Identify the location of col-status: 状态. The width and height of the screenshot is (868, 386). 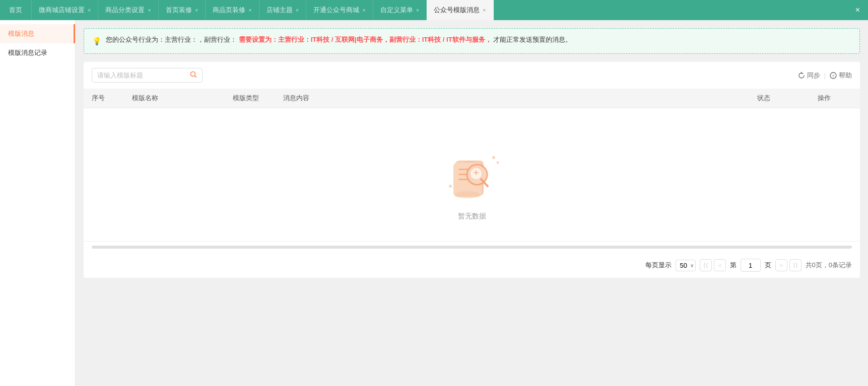
(779, 99).